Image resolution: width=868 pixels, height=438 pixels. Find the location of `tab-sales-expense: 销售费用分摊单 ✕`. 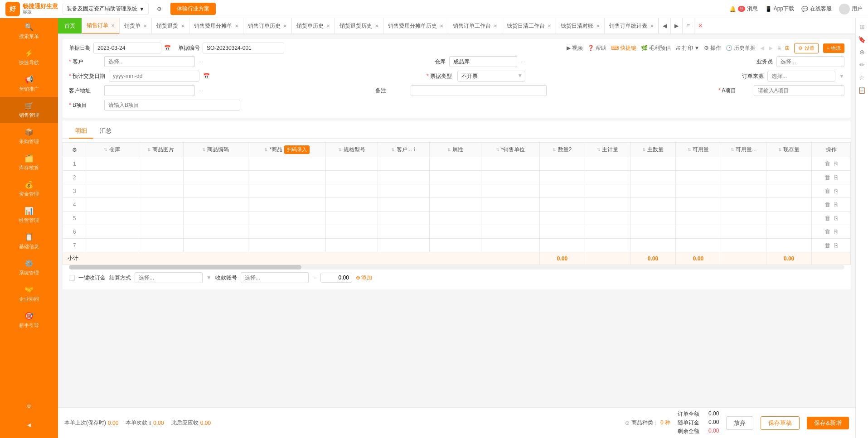

tab-sales-expense: 销售费用分摊单 ✕ is located at coordinates (217, 26).